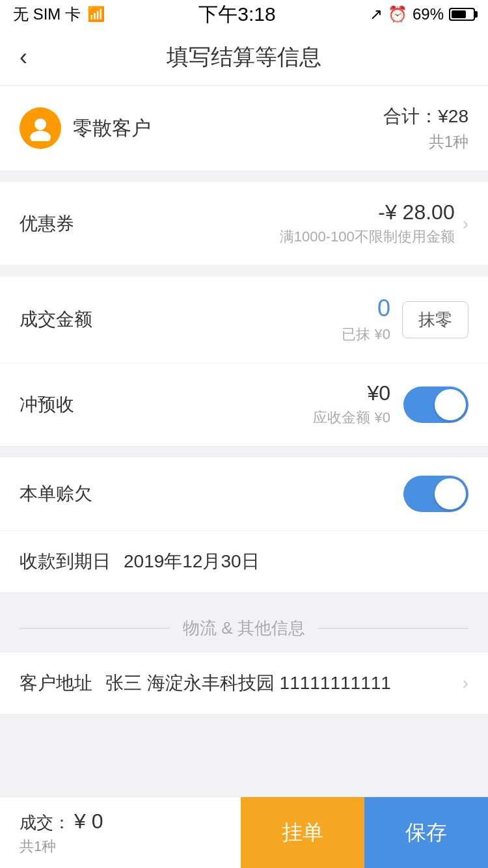  Describe the element at coordinates (112, 129) in the screenshot. I see `customer-name: 零散客户` at that location.